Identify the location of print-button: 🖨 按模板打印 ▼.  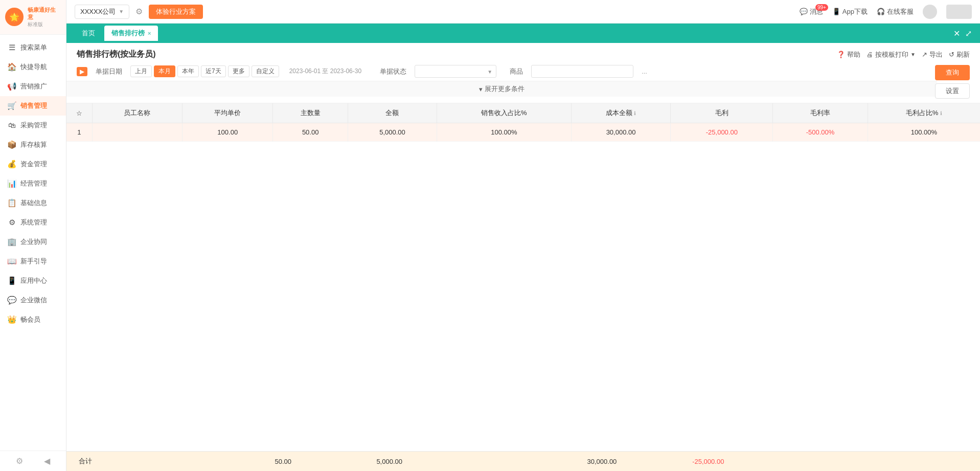
(891, 55).